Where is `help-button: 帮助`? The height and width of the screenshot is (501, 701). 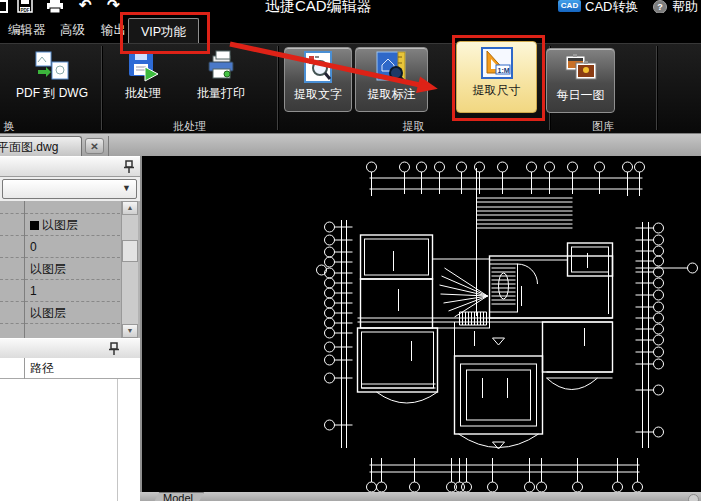
help-button: 帮助 is located at coordinates (685, 6).